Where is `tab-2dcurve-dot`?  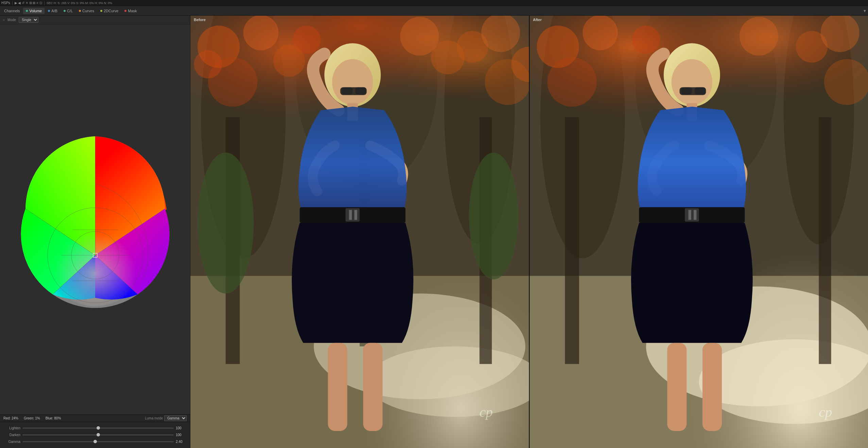 tab-2dcurve-dot is located at coordinates (101, 11).